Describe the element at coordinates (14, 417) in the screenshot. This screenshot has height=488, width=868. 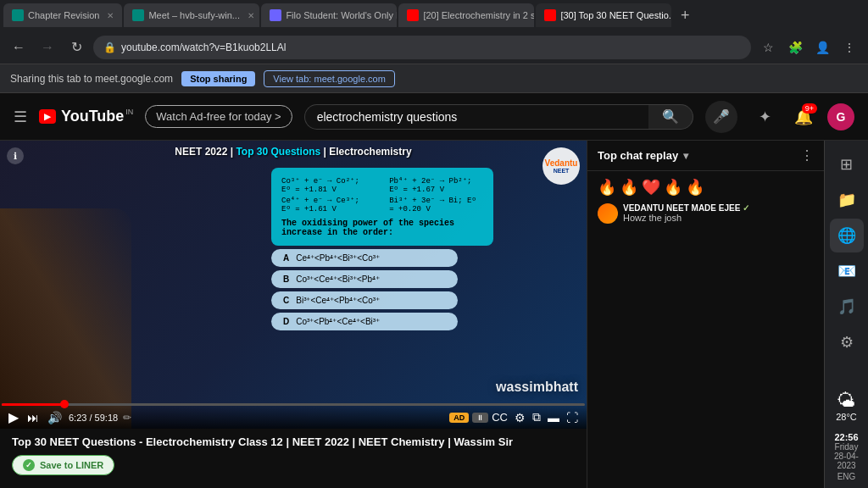
I see `play-button: ▶` at that location.